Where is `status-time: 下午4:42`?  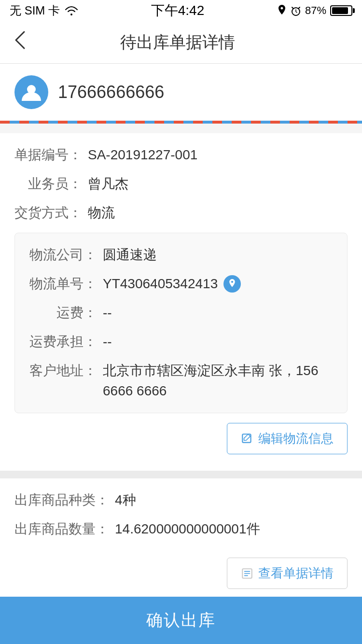
status-time: 下午4:42 is located at coordinates (178, 11).